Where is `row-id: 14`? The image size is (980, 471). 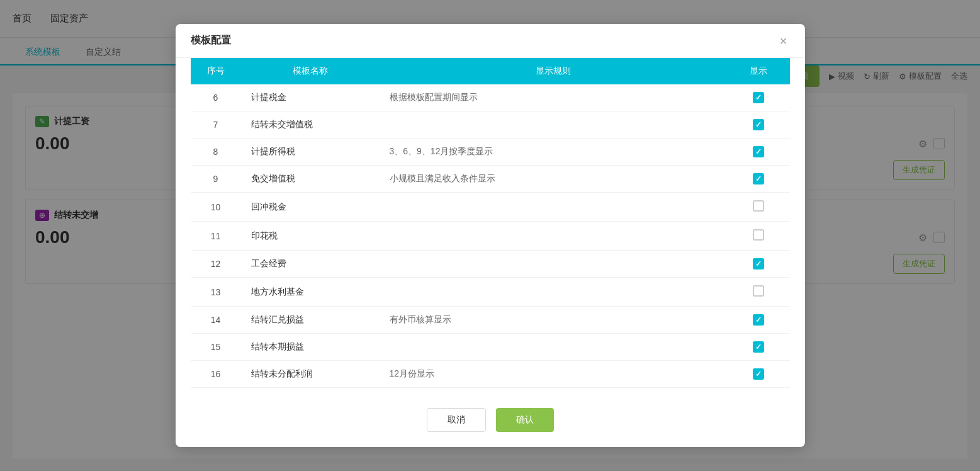 row-id: 14 is located at coordinates (216, 320).